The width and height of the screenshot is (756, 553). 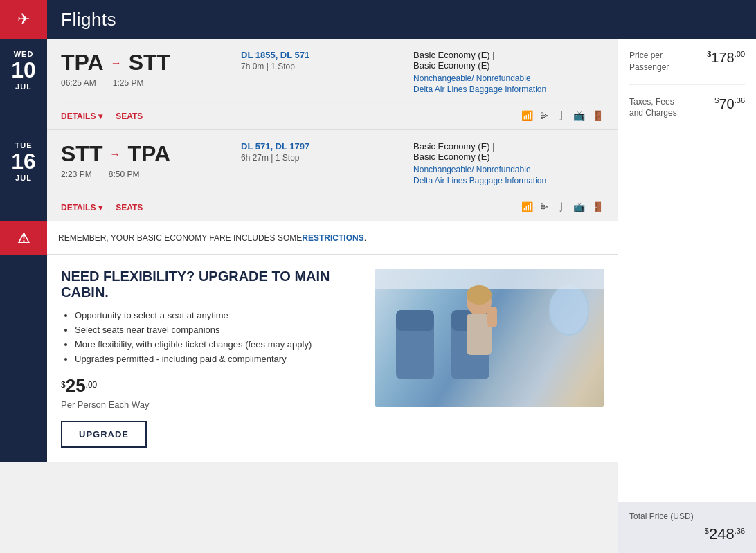 I want to click on taxes-cents: .36, so click(x=739, y=100).